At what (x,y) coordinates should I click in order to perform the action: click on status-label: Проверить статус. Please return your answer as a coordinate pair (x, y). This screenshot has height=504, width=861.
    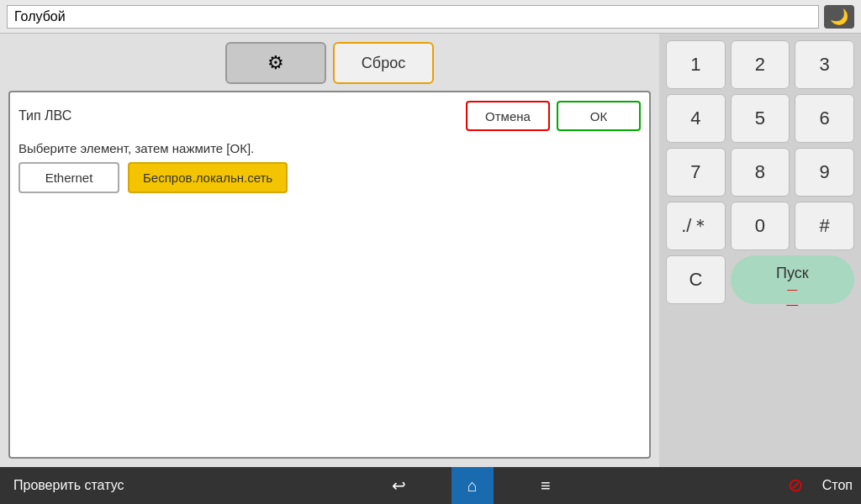
    Looking at the image, I should click on (84, 486).